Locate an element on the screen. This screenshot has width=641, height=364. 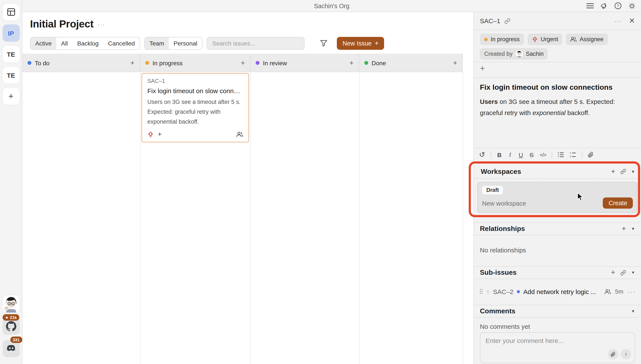
divider is located at coordinates (557, 78).